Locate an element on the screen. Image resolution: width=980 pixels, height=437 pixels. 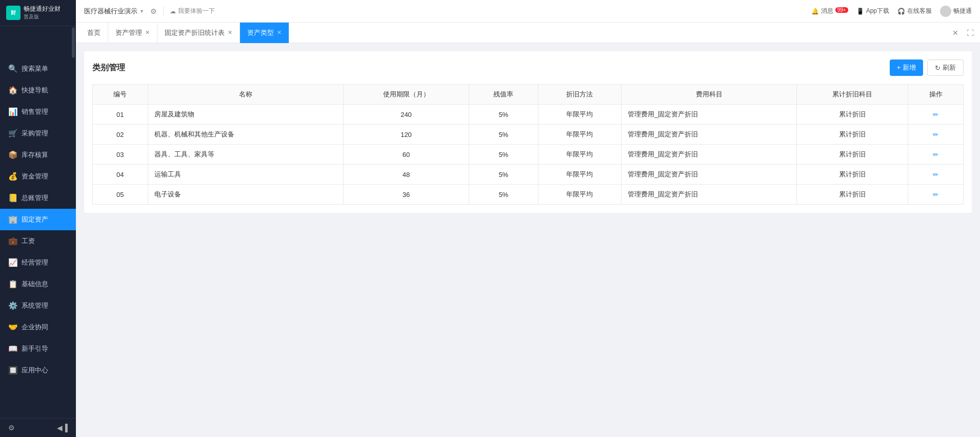
briefcase-icon: 💼 is located at coordinates (13, 241).